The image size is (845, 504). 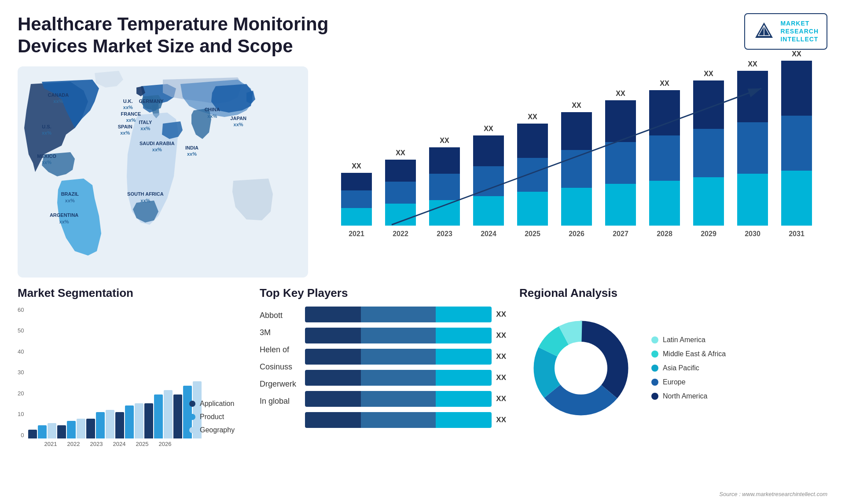 What do you see at coordinates (621, 94) in the screenshot?
I see `bar-xx-2027: XX` at bounding box center [621, 94].